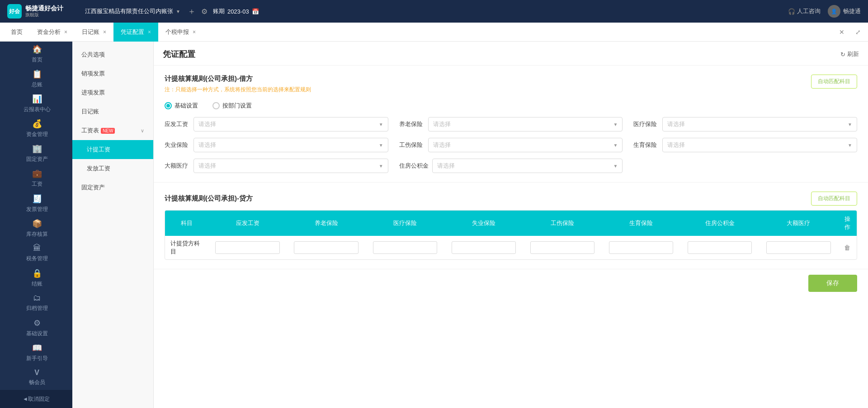 The width and height of the screenshot is (868, 408). Describe the element at coordinates (232, 106) in the screenshot. I see `radio-dept: 按部门设置` at that location.